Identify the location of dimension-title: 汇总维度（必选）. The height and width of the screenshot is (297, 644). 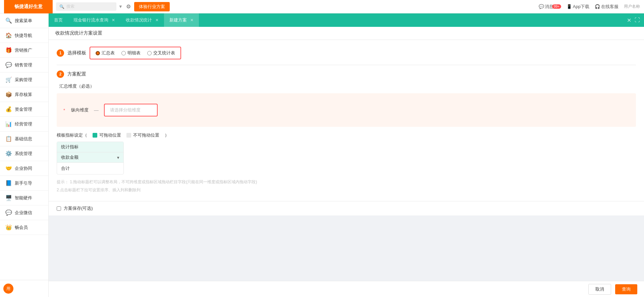
(347, 86).